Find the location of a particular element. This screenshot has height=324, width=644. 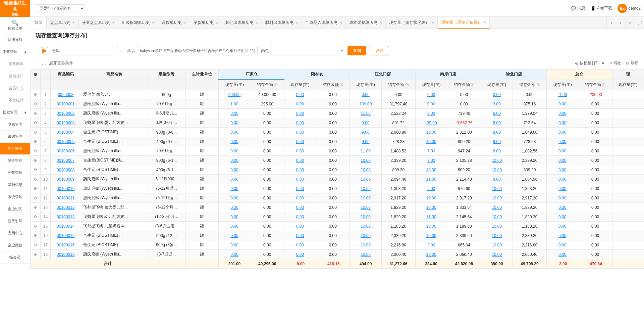

td-code: 00100007 is located at coordinates (66, 160).